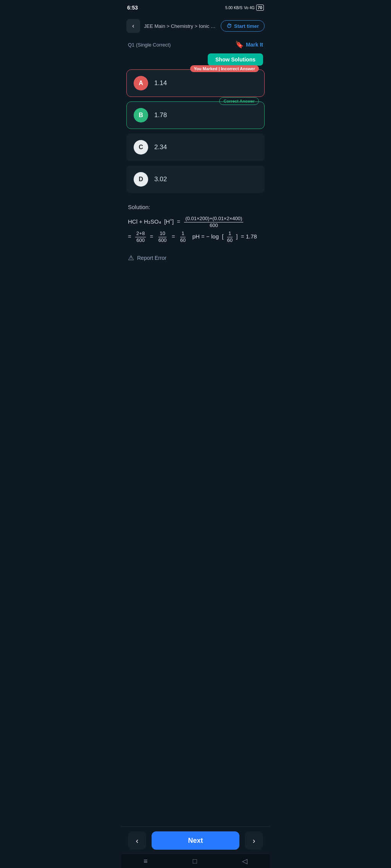 This screenshot has height=868, width=391. Describe the element at coordinates (141, 83) in the screenshot. I see `option-a-circle: A` at that location.